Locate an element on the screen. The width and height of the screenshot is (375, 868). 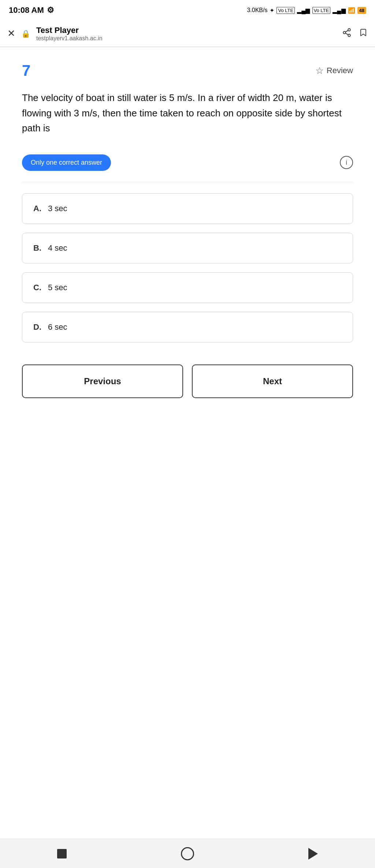
option-a: A. 3 sec is located at coordinates (188, 209).